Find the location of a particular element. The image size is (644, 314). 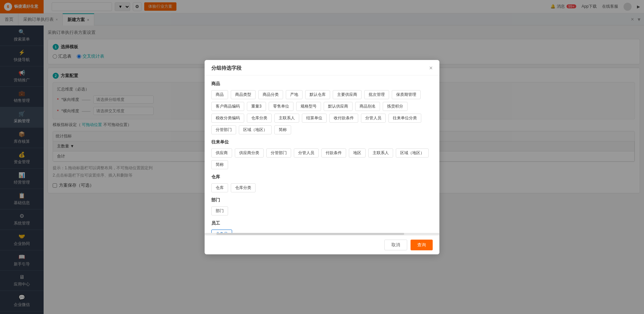

field-spec-model: 规格型号 is located at coordinates (309, 107).